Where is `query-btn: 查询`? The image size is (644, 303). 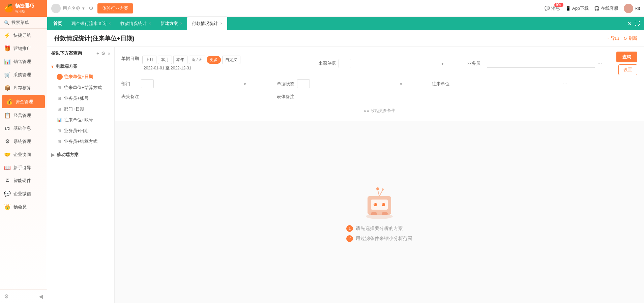 query-btn: 查询 is located at coordinates (627, 57).